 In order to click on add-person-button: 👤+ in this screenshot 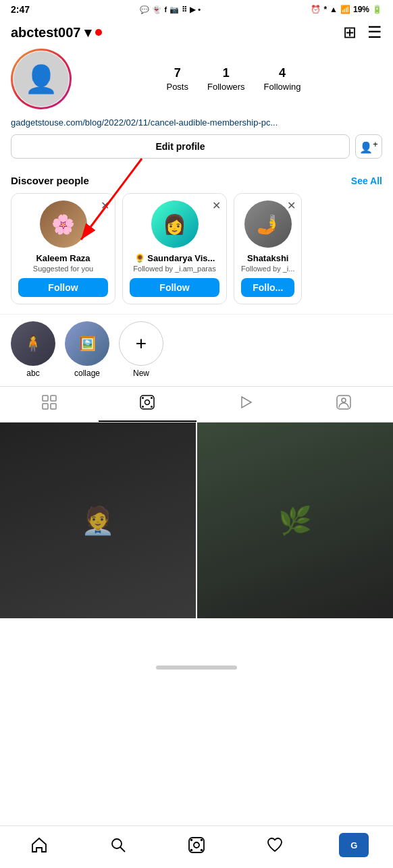, I will do `click(369, 146)`.